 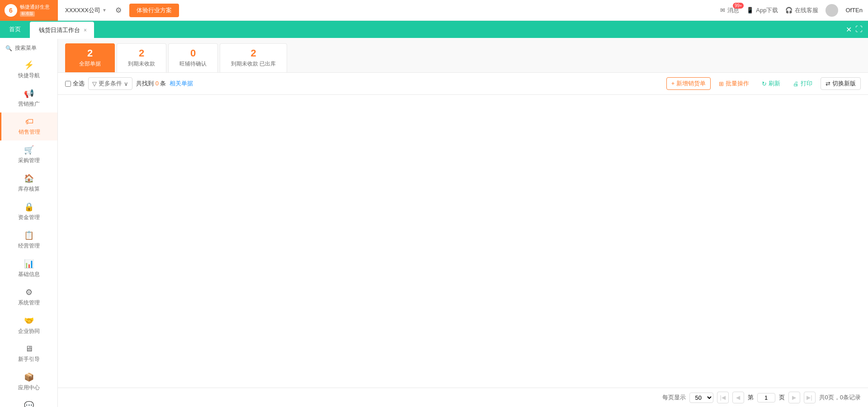 I want to click on sidebar-item-app-center: 📦 应用中心, so click(x=29, y=382).